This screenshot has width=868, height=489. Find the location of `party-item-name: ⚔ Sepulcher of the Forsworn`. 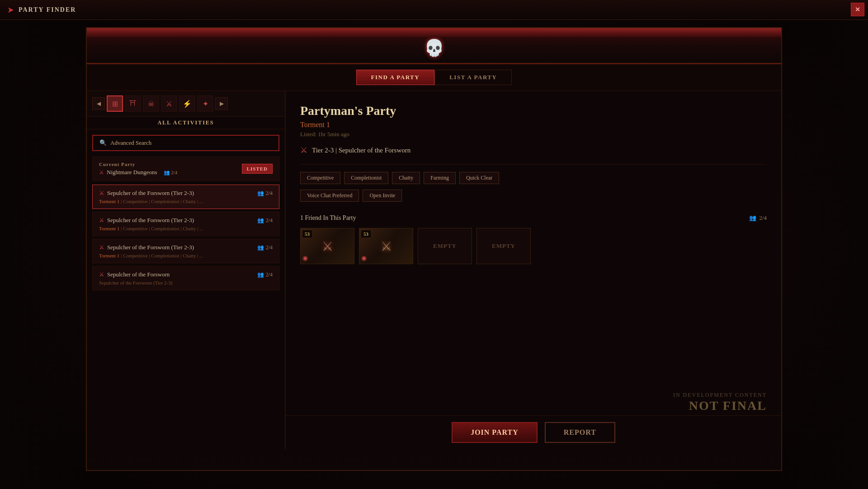

party-item-name: ⚔ Sepulcher of the Forsworn is located at coordinates (134, 275).